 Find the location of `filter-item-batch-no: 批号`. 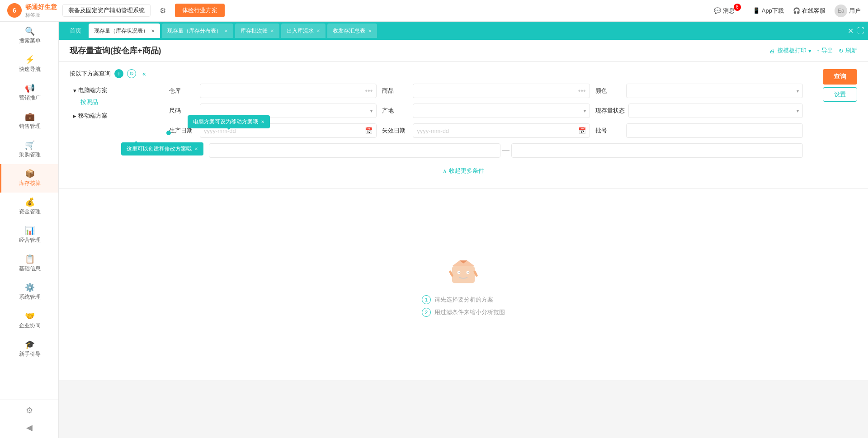

filter-item-batch-no: 批号 is located at coordinates (699, 131).